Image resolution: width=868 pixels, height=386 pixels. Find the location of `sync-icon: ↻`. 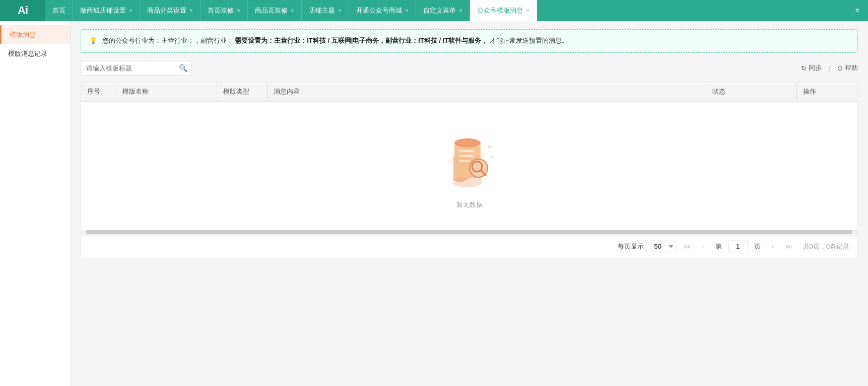

sync-icon: ↻ is located at coordinates (804, 68).